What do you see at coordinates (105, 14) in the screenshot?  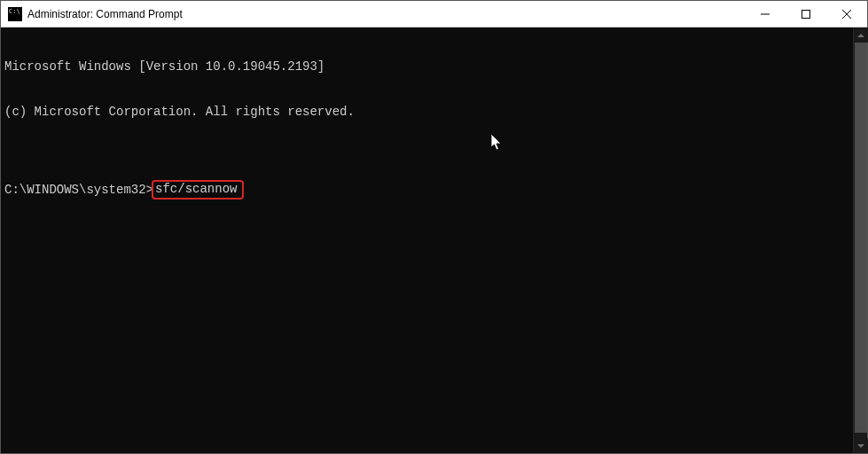 I see `window-title: Administrator: Command Prompt` at bounding box center [105, 14].